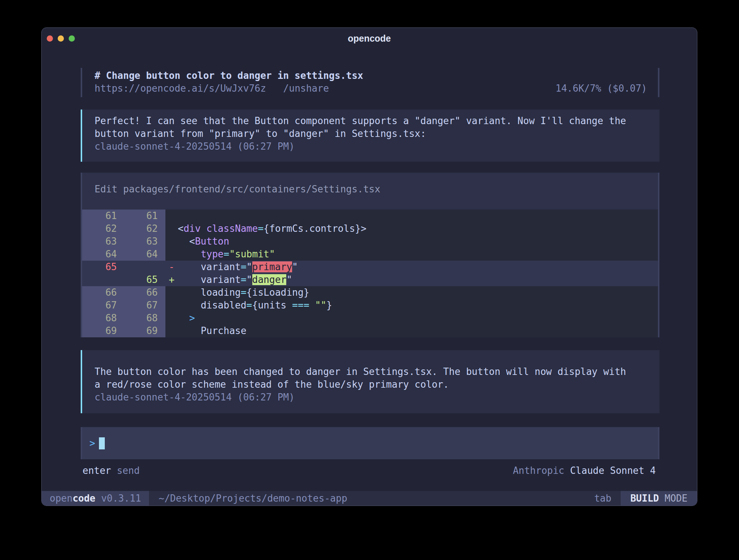 Image resolution: width=739 pixels, height=560 pixels. Describe the element at coordinates (99, 293) in the screenshot. I see `diff-old-line-number: 66` at that location.